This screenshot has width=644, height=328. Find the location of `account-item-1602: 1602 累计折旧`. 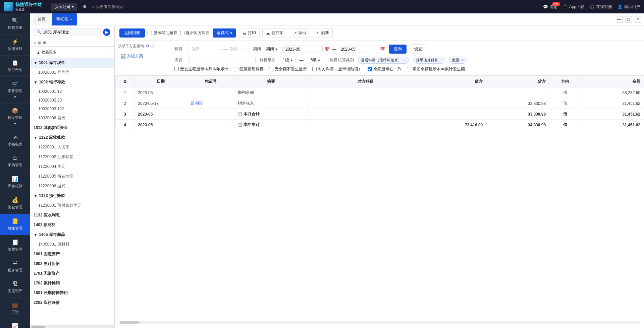

account-item-1602: 1602 累计折旧 is located at coordinates (72, 264).